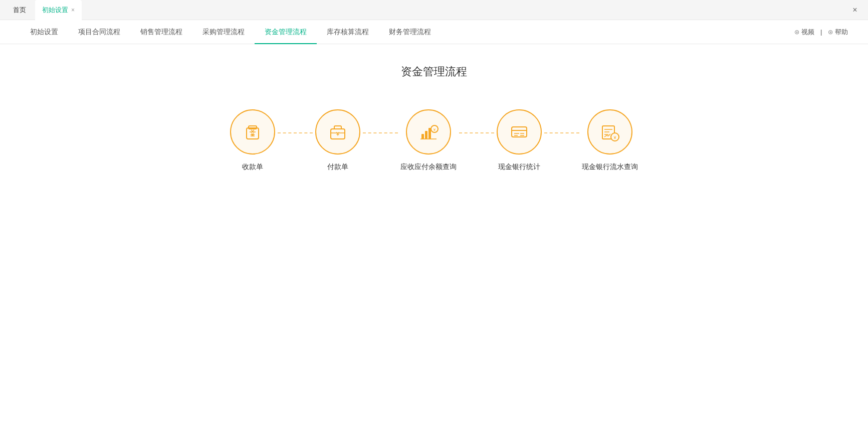 The image size is (868, 444). I want to click on flow-circle-bank-stats, so click(519, 132).